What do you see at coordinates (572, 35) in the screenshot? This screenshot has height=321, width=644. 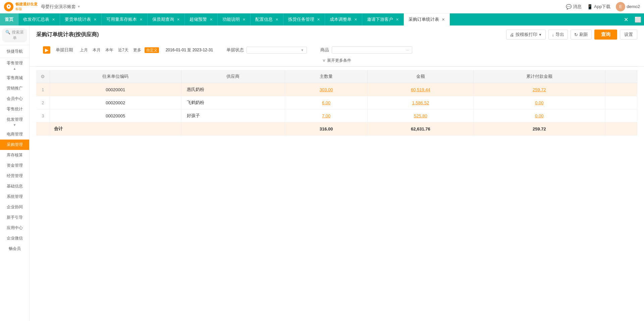 I see `page-actions: 🖨 按模板打印 ▼ ↓ 导出 ↻ 刷新 查询 设置` at bounding box center [572, 35].